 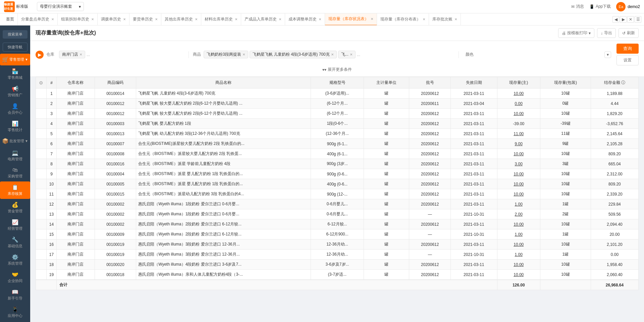 What do you see at coordinates (608, 55) in the screenshot?
I see `color-dropdown-btn: ▾` at bounding box center [608, 55].